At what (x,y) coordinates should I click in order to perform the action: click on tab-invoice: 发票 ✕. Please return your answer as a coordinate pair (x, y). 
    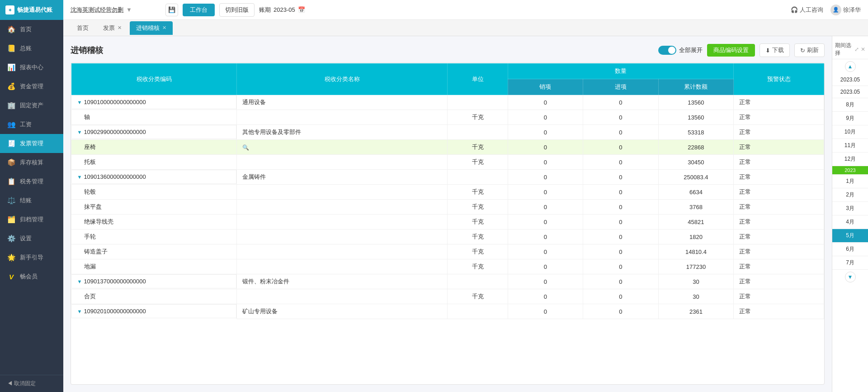
    Looking at the image, I should click on (112, 28).